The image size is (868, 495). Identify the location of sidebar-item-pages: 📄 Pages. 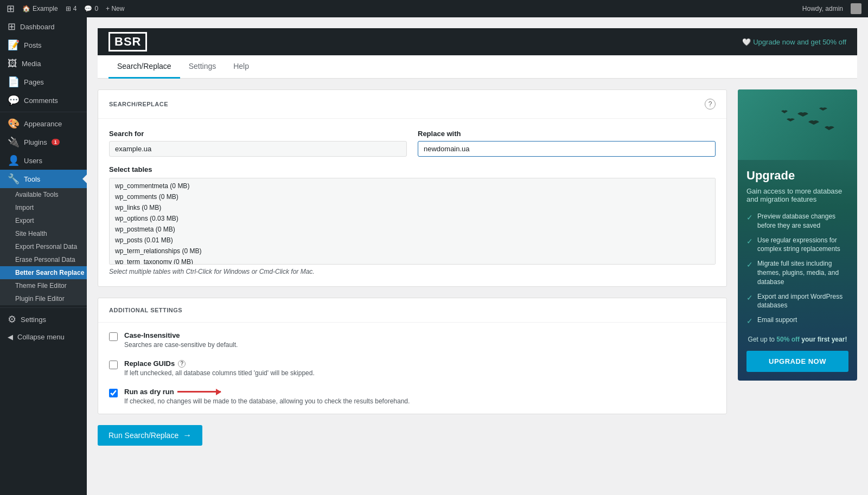
(43, 82).